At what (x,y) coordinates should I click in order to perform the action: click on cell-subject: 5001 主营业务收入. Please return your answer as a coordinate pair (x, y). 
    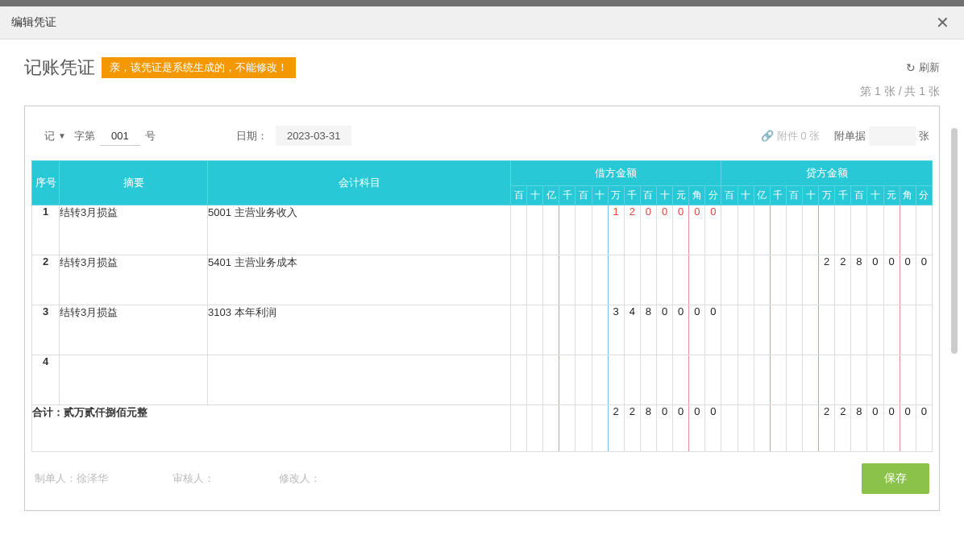
    Looking at the image, I should click on (359, 230).